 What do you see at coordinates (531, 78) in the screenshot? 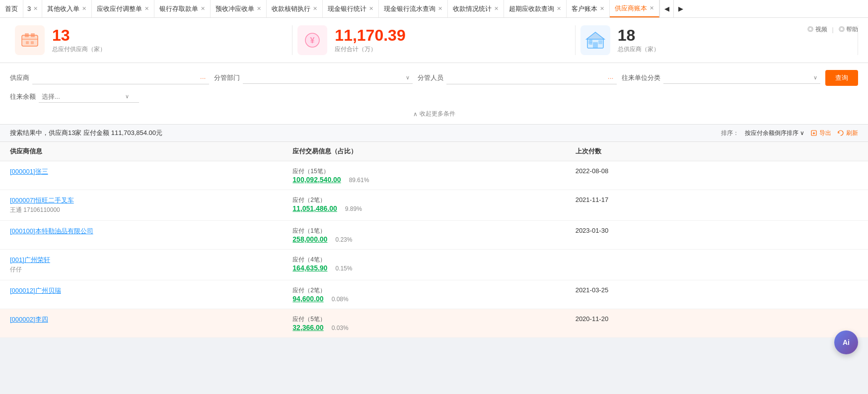
I see `person-input-wrap: ···` at bounding box center [531, 78].